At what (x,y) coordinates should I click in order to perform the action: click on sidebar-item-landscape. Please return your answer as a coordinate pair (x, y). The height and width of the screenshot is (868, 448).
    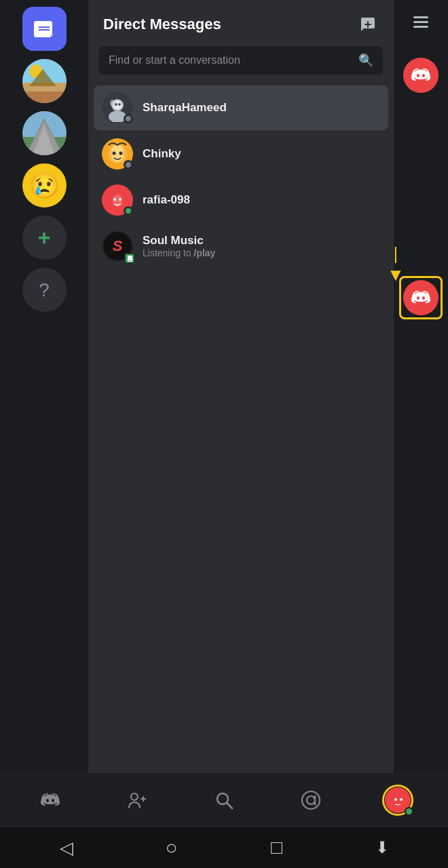
    Looking at the image, I should click on (45, 81).